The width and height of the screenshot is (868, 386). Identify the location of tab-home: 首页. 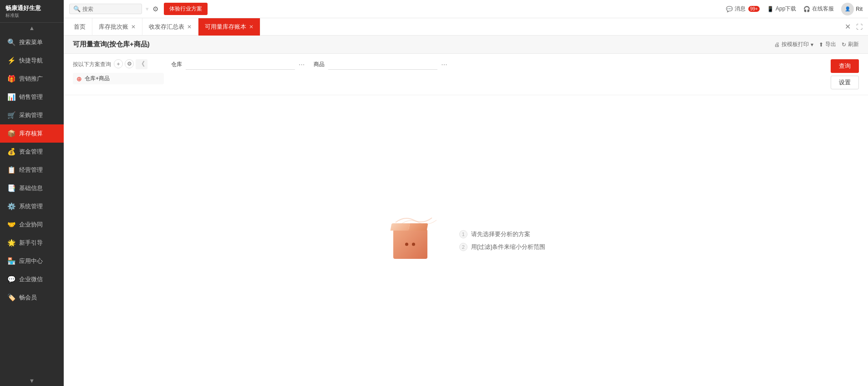
(80, 27).